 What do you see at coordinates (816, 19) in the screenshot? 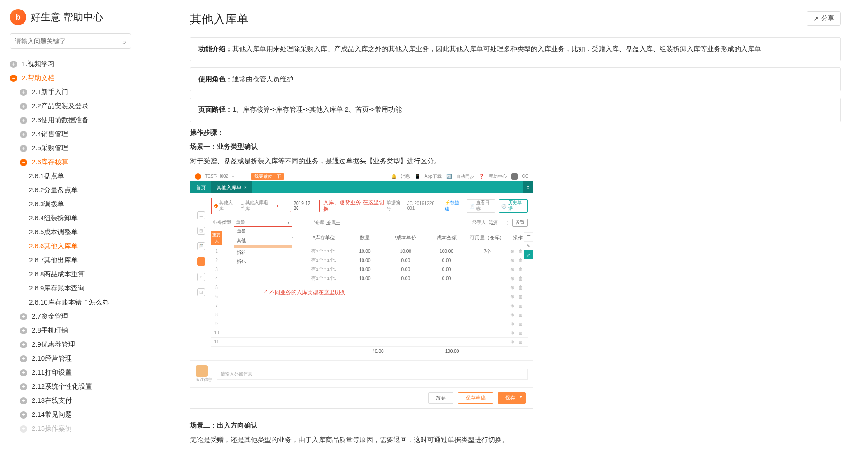
I see `share-icon: ↗` at bounding box center [816, 19].